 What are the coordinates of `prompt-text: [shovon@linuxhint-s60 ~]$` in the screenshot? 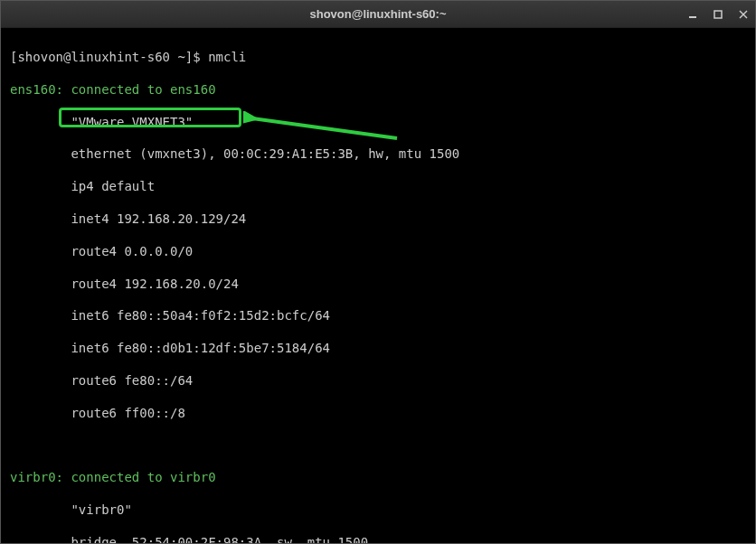 It's located at (109, 57).